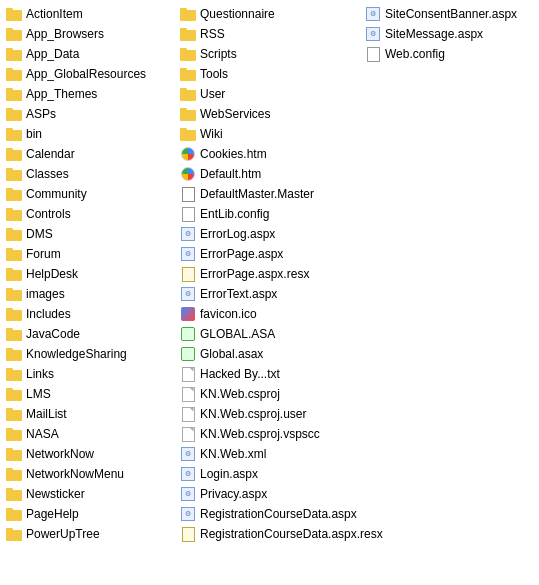 This screenshot has height=585, width=539. I want to click on file-name: ASPs, so click(41, 114).